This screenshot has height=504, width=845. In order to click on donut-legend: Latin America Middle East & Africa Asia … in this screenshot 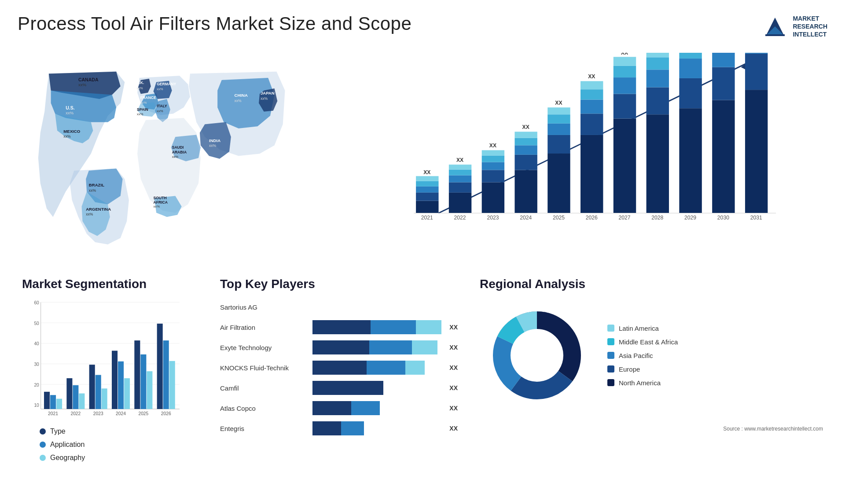, I will do `click(643, 355)`.